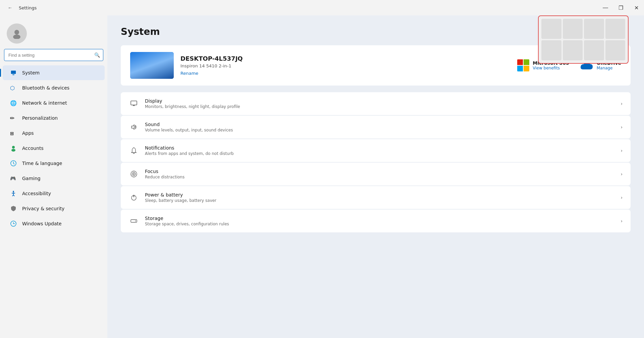 Image resolution: width=644 pixels, height=338 pixels. What do you see at coordinates (380, 104) in the screenshot?
I see `display-text: Display Monitors, brightness, night ligh…` at bounding box center [380, 104].